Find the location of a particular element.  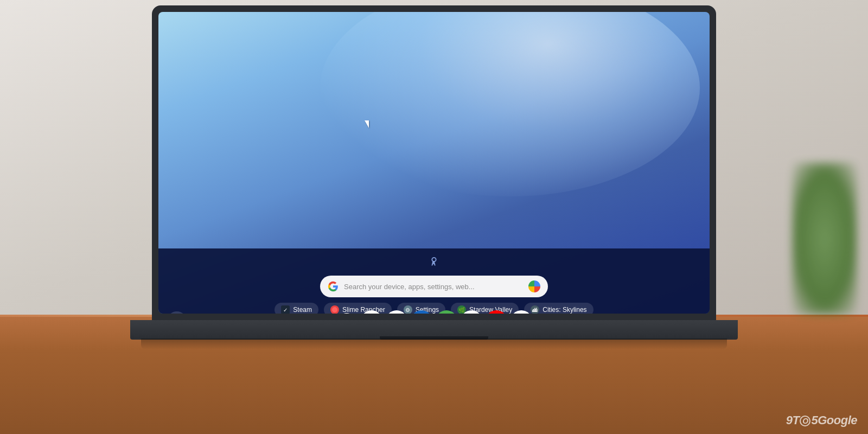

launcher-key-icon is located at coordinates (434, 263).